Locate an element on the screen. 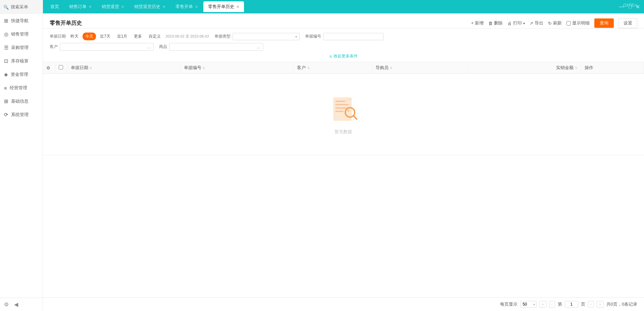 The image size is (644, 311). sidebar-item-label: 销售管理 is located at coordinates (20, 34).